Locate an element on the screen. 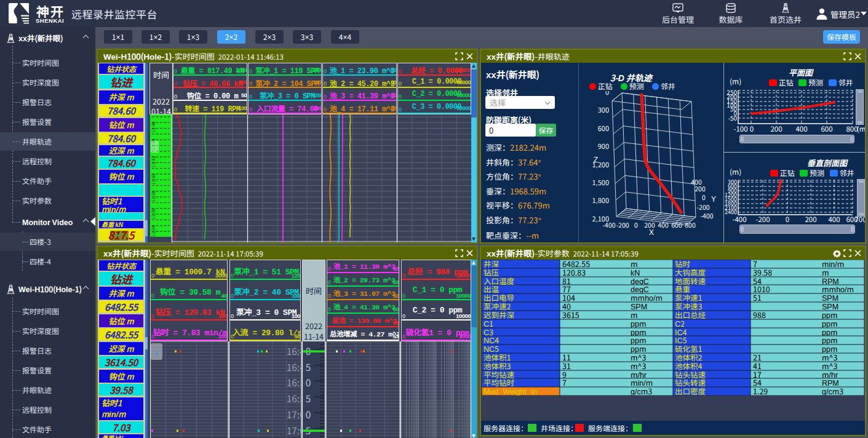 The image size is (868, 438). svg-text: Y is located at coordinates (714, 198).